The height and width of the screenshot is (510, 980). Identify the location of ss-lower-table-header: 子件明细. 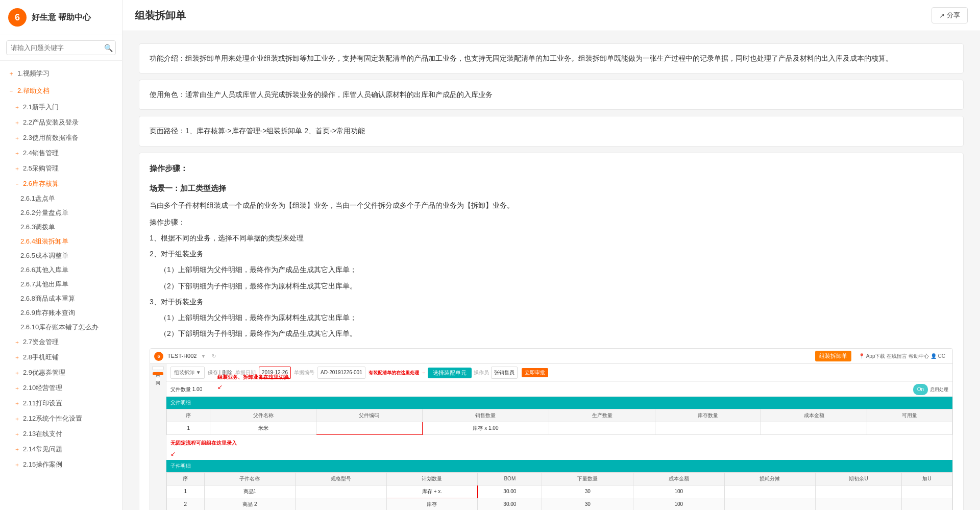
(559, 466).